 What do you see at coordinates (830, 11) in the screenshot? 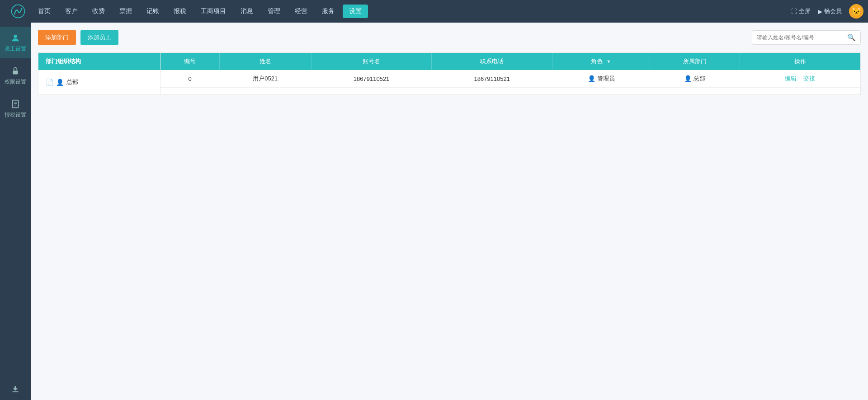
I see `vip-button: ▶ 畅会员` at bounding box center [830, 11].